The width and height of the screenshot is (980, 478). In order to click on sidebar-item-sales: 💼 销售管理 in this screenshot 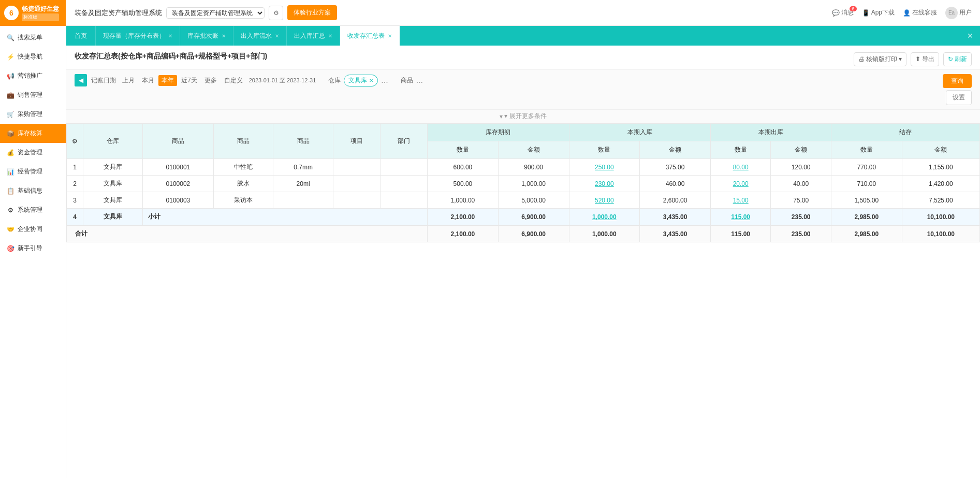, I will do `click(33, 95)`.